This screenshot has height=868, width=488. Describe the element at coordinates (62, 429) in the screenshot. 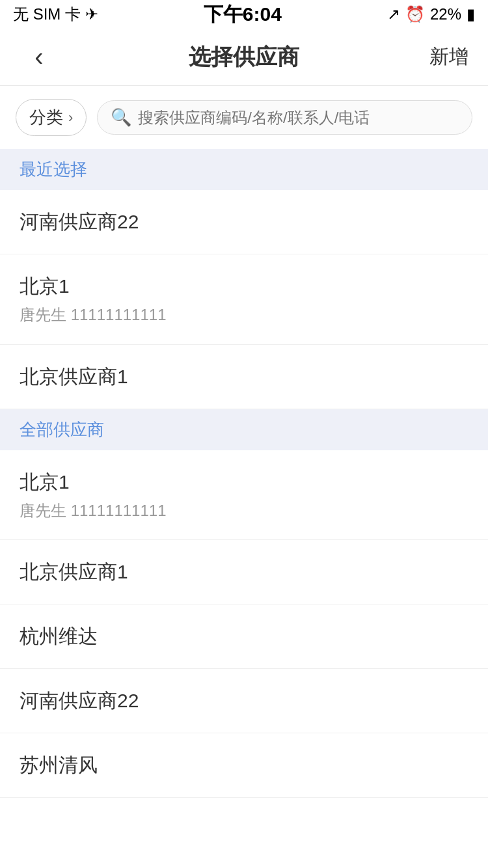

I see `all-section-label: 全部供应商` at that location.